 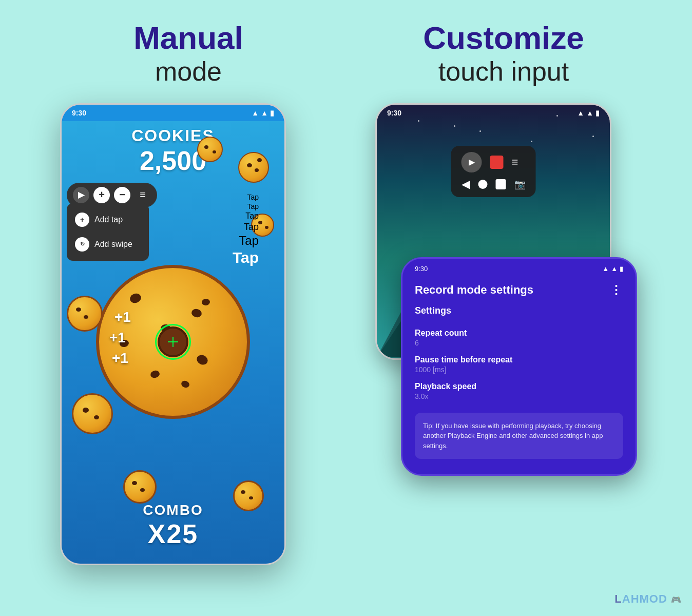 I want to click on minus-button: −, so click(x=122, y=195).